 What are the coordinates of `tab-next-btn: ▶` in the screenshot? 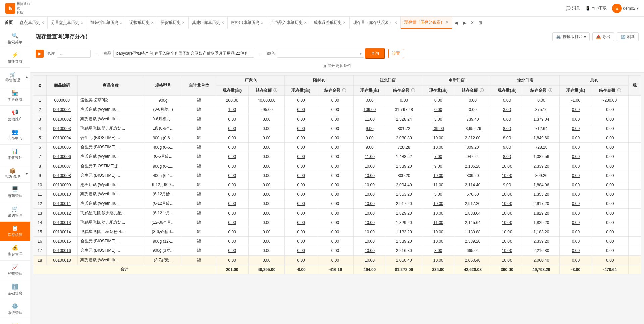 It's located at (464, 23).